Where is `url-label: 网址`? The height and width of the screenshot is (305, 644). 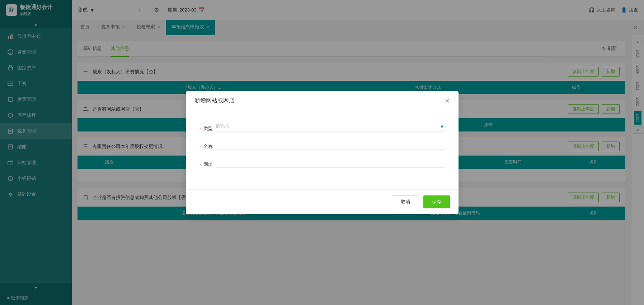
url-label: 网址 is located at coordinates (208, 165).